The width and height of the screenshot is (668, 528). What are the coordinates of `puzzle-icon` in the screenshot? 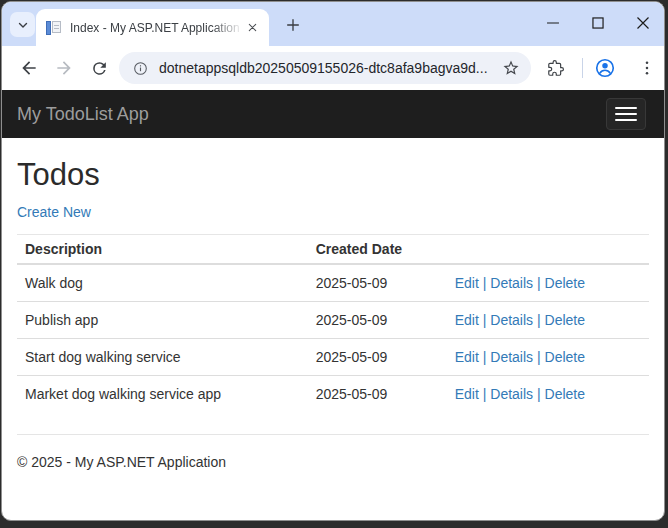 It's located at (556, 68).